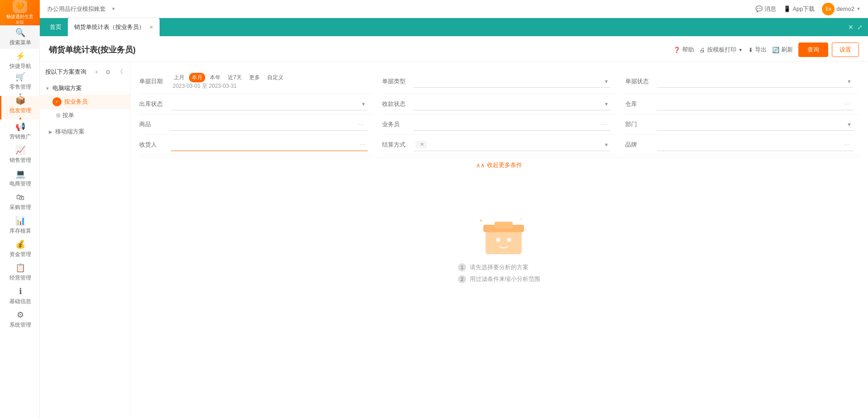 Image resolution: width=868 pixels, height=418 pixels. Describe the element at coordinates (21, 291) in the screenshot. I see `basic-info-icon: ℹ` at that location.